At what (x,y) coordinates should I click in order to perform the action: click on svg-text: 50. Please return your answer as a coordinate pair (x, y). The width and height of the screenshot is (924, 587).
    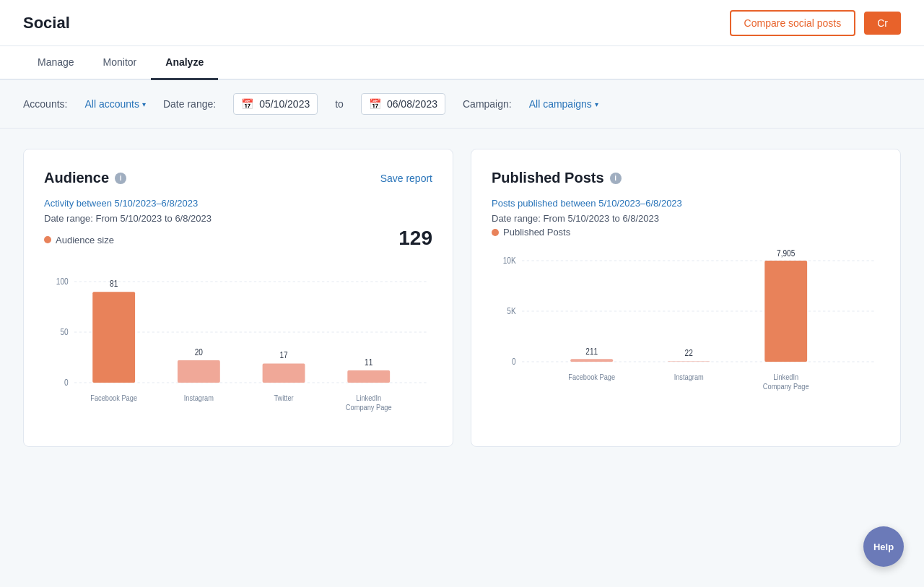
    Looking at the image, I should click on (64, 332).